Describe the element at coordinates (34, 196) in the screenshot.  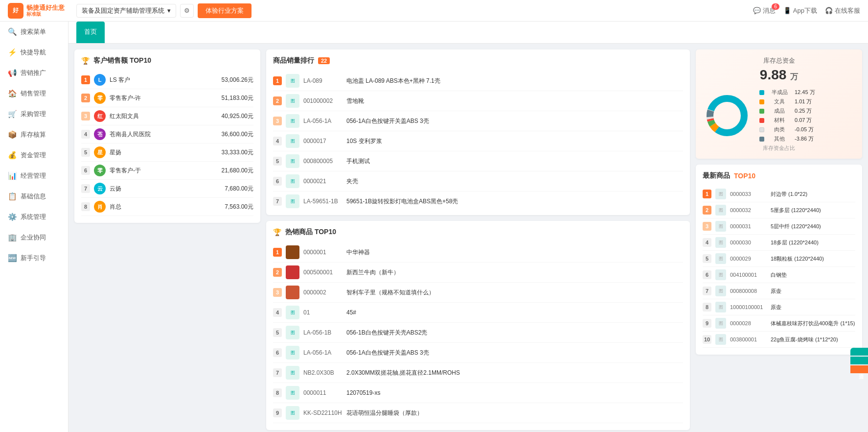
I see `sidebar-item-base: 📋 基础信息` at that location.